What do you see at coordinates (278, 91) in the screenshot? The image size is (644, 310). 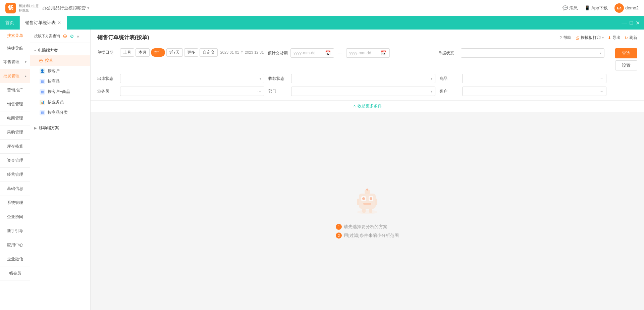 I see `dept-label: 部门` at bounding box center [278, 91].